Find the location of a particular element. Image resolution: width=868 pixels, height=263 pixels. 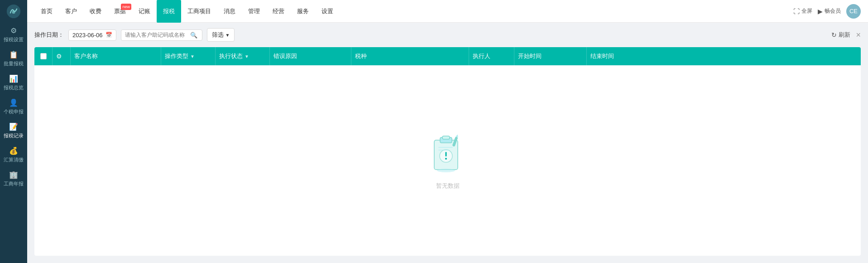

nav-customer: 客户 is located at coordinates (71, 11).